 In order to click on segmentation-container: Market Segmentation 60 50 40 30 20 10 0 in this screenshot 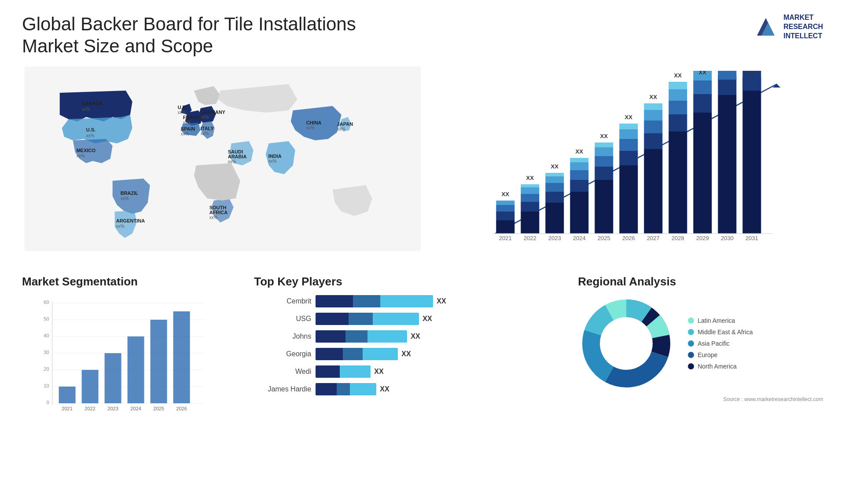, I will do `click(129, 347)`.